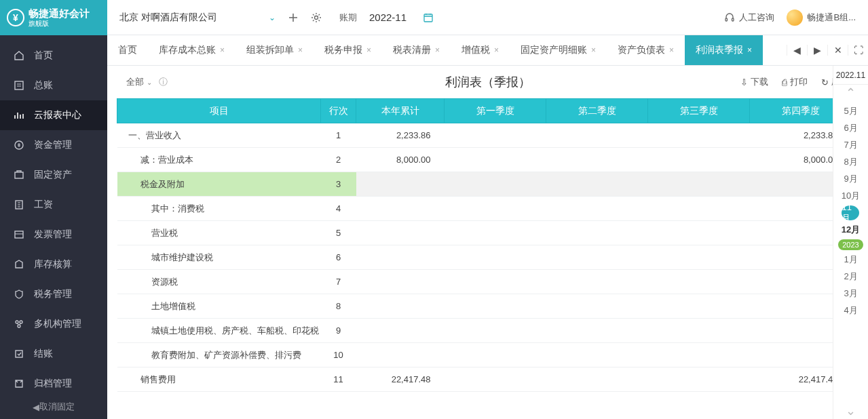 Image resolution: width=868 pixels, height=419 pixels. Describe the element at coordinates (723, 50) in the screenshot. I see `tab-8: 利润表季报×` at that location.